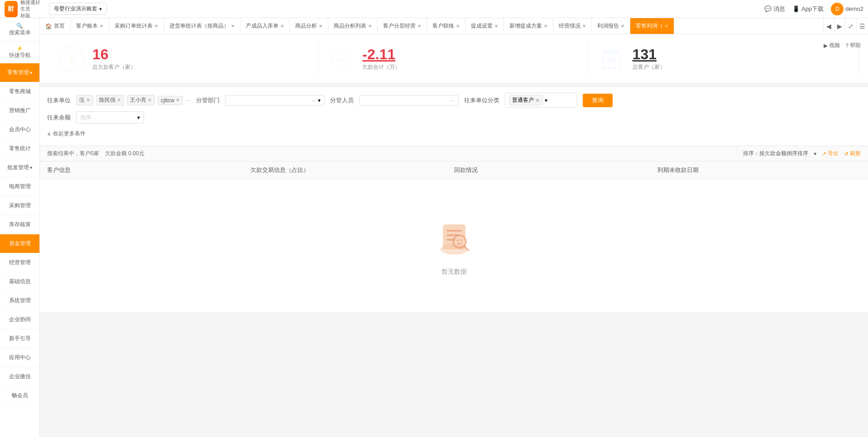 The height and width of the screenshot is (437, 868). I want to click on tab-bar: 🏠 首页 客户账本 ✕ 采购订单统计表 ✕ 进货单统计表（按商品） ✕ 产成品入…, so click(454, 26).